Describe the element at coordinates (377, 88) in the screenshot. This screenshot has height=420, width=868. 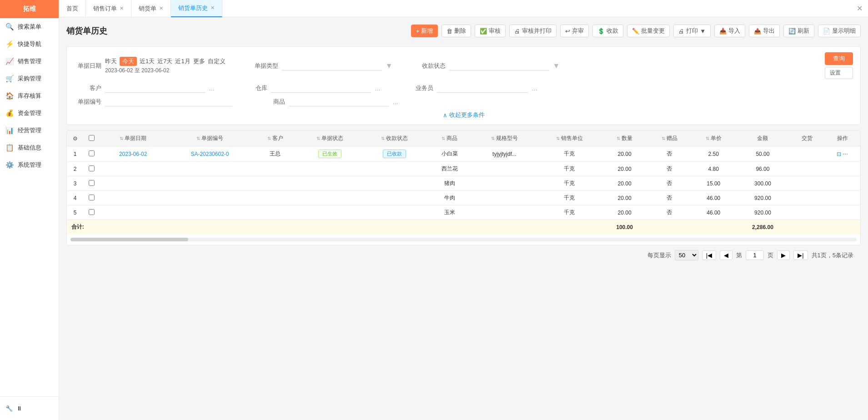
I see `warehouse-dots: …` at that location.